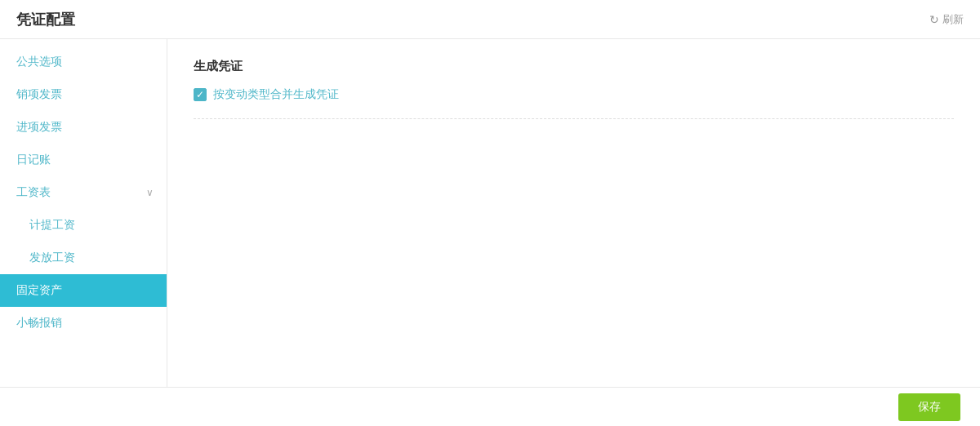  Describe the element at coordinates (150, 193) in the screenshot. I see `chevron-down-icon: ∨` at that location.